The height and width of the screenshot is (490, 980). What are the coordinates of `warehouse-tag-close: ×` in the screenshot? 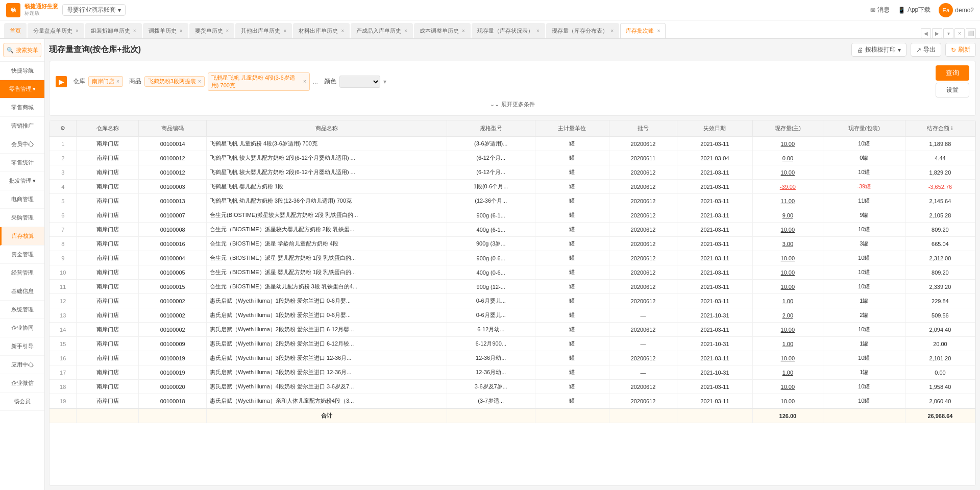 It's located at (118, 82).